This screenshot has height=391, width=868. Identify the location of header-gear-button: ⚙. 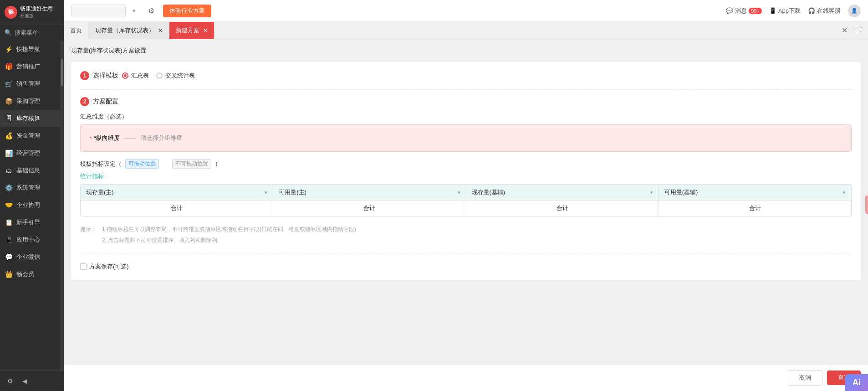
(151, 11).